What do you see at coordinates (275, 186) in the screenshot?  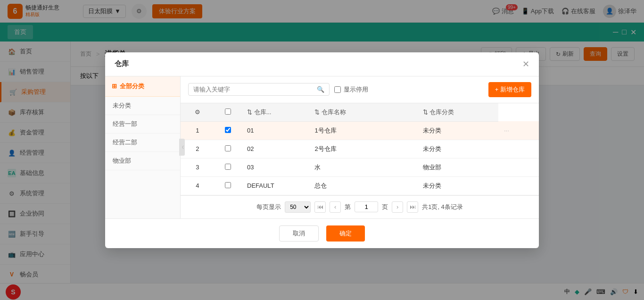 I see `row-code: DEFAULT` at bounding box center [275, 186].